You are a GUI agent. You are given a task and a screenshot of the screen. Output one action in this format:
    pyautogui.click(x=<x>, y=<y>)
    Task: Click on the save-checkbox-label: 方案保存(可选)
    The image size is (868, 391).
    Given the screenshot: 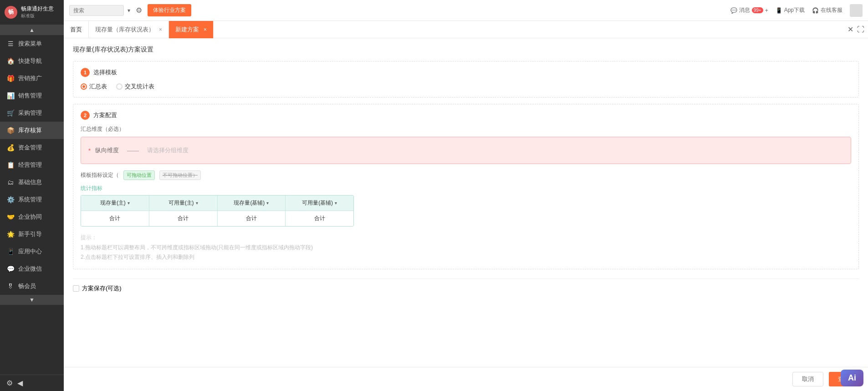 What is the action you would take?
    pyautogui.click(x=102, y=288)
    